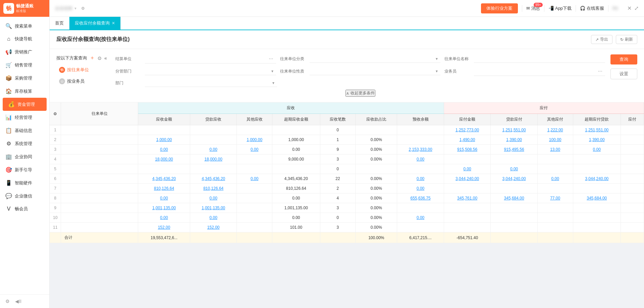 This screenshot has height=308, width=644. Describe the element at coordinates (25, 104) in the screenshot. I see `sidebar-item-finance: 💰 资金管理` at that location.